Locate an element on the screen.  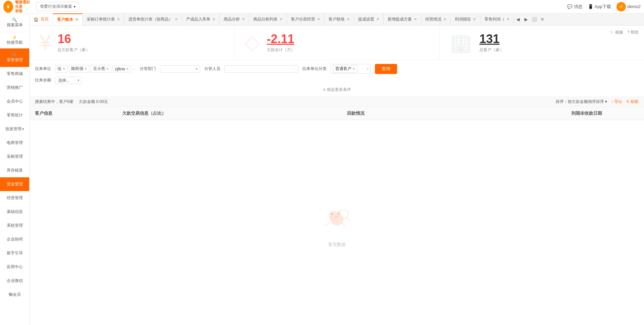
empty-text: 暂无数据 is located at coordinates (337, 245).